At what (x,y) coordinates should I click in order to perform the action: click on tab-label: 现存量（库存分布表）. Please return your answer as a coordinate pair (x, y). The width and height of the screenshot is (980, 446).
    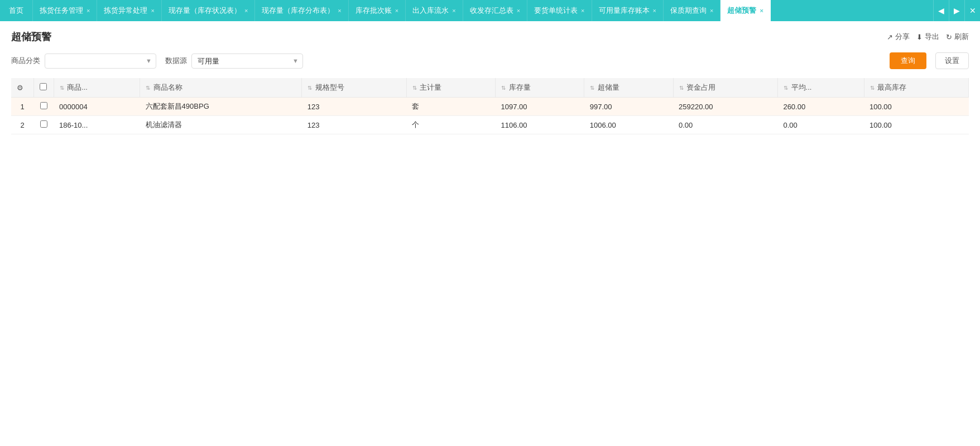
    Looking at the image, I should click on (298, 11).